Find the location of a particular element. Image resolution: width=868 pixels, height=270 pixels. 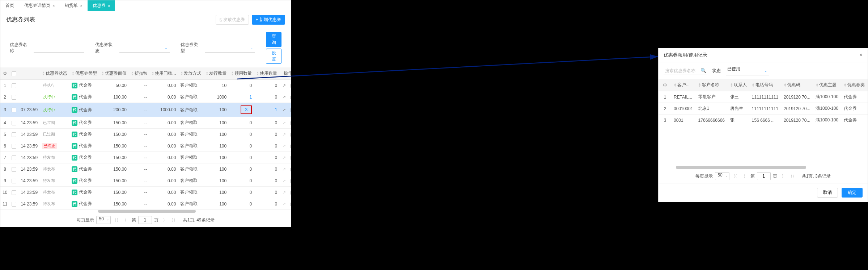

add-coupon-button: + 新增优惠券 is located at coordinates (268, 20).